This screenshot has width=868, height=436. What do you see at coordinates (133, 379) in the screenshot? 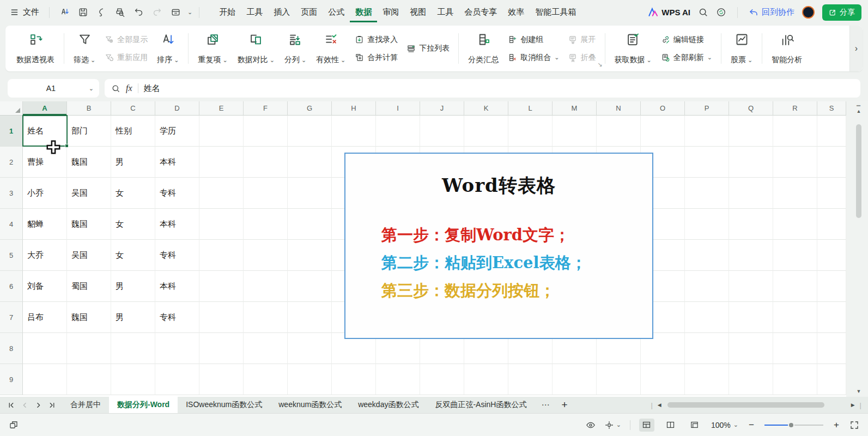
I see `cell-C9` at bounding box center [133, 379].